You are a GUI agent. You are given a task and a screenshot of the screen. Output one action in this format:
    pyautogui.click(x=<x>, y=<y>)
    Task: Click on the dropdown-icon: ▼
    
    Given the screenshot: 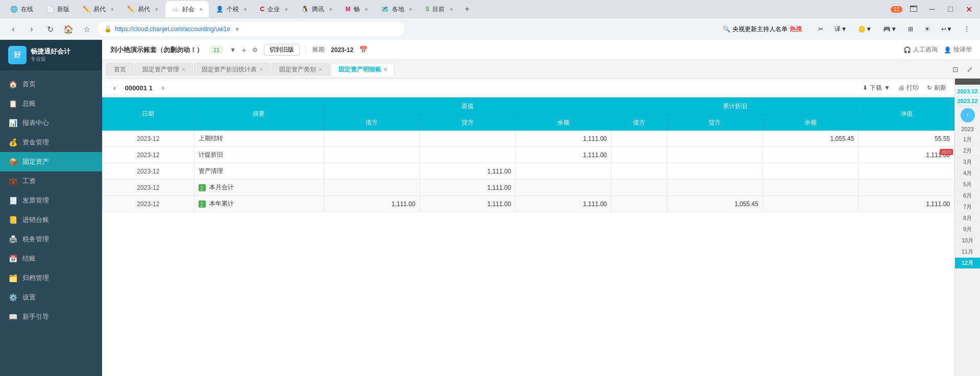 What is the action you would take?
    pyautogui.click(x=233, y=50)
    